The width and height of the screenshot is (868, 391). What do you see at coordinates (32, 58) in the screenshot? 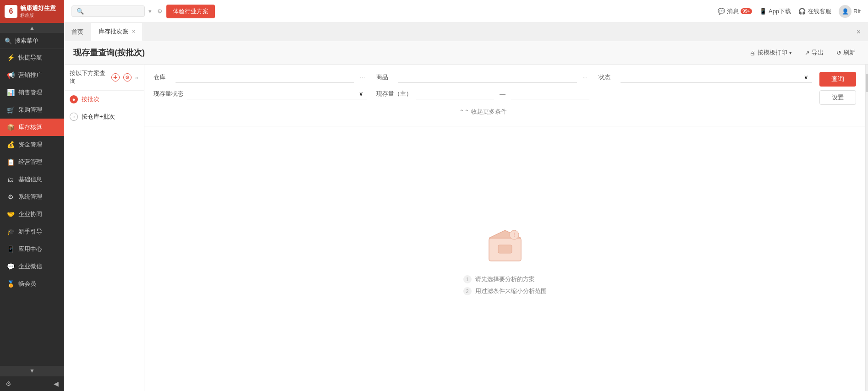
I see `sidebar-item-quick-nav: ⚡快捷导航` at bounding box center [32, 58].